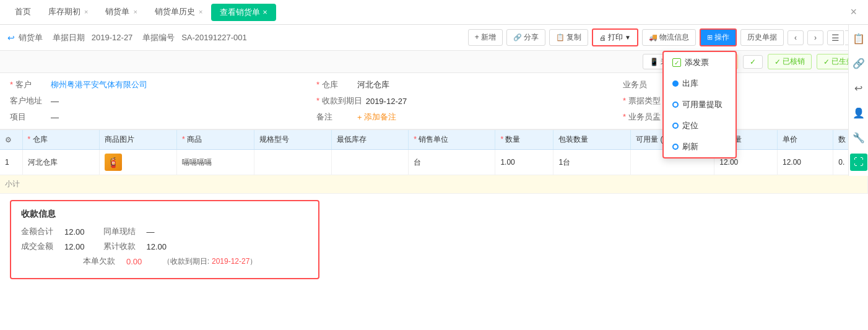  I want to click on outbound-label: 出库, so click(690, 84).